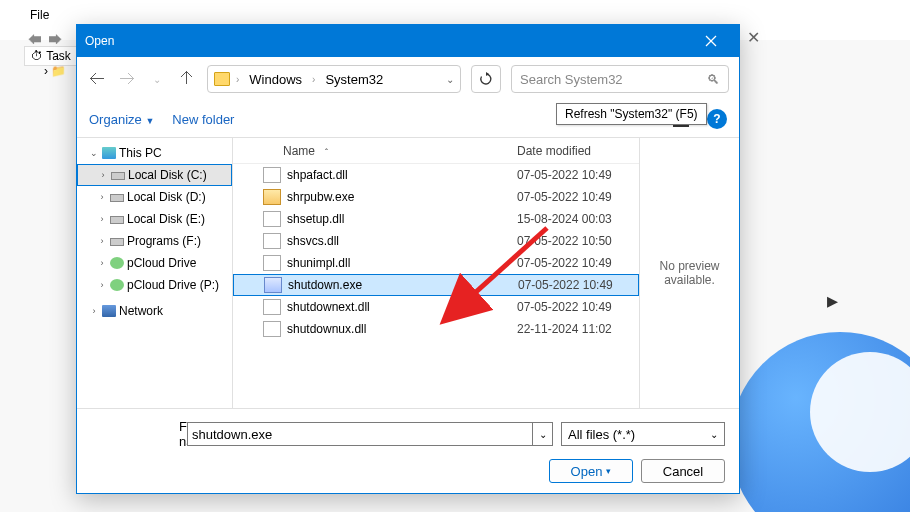 Image resolution: width=910 pixels, height=512 pixels. What do you see at coordinates (436, 285) in the screenshot?
I see `file-row: shutdown.exe07-05-2022 10:49` at bounding box center [436, 285].